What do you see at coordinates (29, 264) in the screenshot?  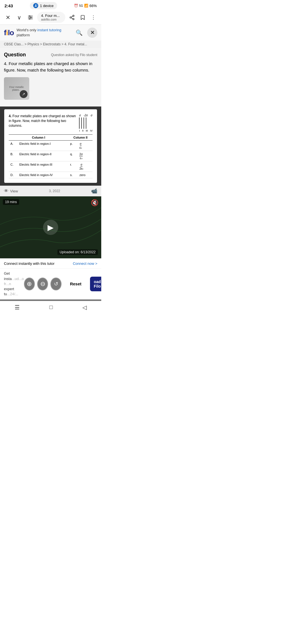 I see `connect-text: Connect instantly with this tutor` at bounding box center [29, 264].